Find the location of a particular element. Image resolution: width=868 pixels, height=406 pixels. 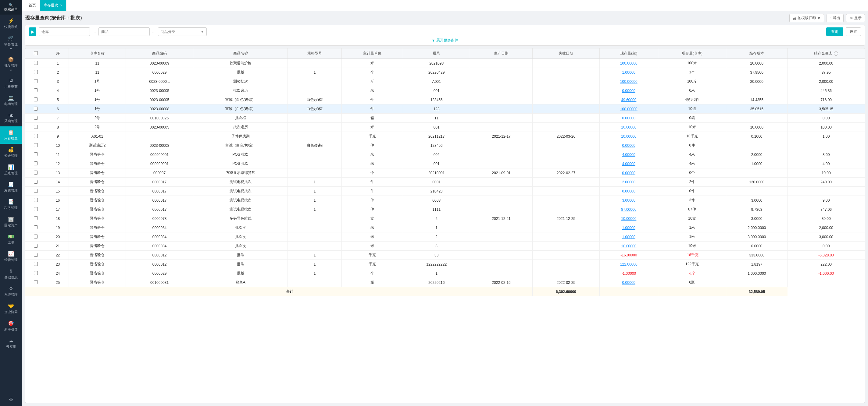

warehouse-input is located at coordinates (64, 32).